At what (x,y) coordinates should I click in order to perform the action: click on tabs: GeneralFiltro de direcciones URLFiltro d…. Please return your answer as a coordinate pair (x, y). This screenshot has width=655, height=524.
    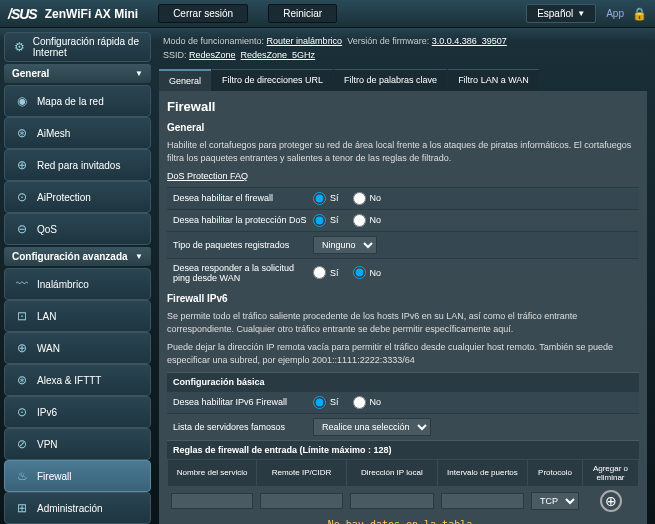
    Looking at the image, I should click on (403, 80).